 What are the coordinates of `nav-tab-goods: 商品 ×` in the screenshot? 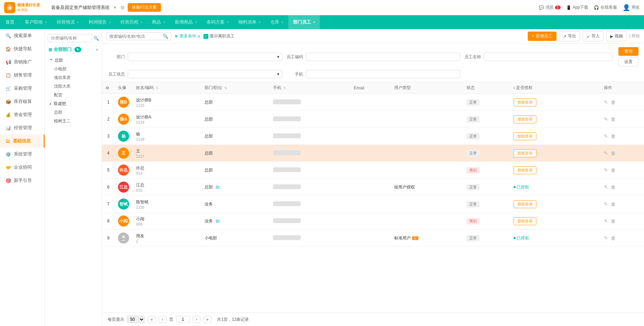 It's located at (158, 22).